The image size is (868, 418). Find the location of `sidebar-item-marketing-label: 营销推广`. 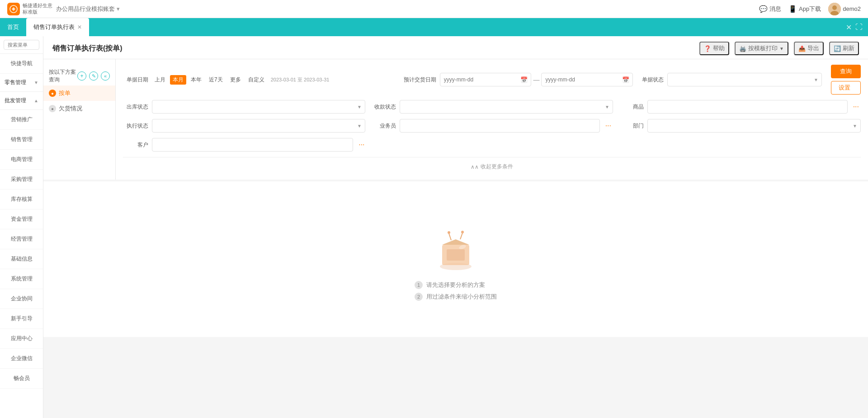

sidebar-item-marketing-label: 营销推广 is located at coordinates (22, 119).